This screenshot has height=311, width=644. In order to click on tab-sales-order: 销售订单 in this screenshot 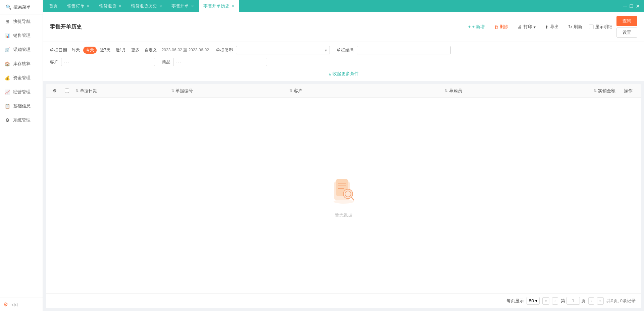, I will do `click(79, 6)`.